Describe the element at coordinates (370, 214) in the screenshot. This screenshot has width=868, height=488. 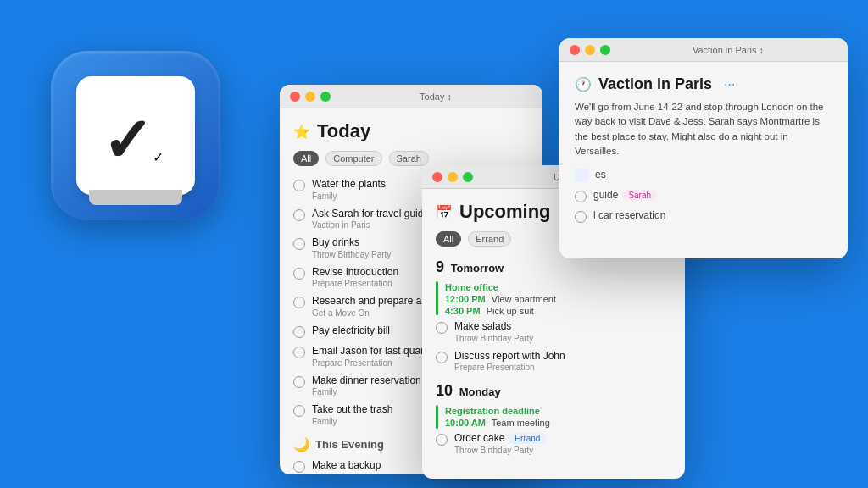
I see `task-name: Ask Sarah for travel guide` at that location.